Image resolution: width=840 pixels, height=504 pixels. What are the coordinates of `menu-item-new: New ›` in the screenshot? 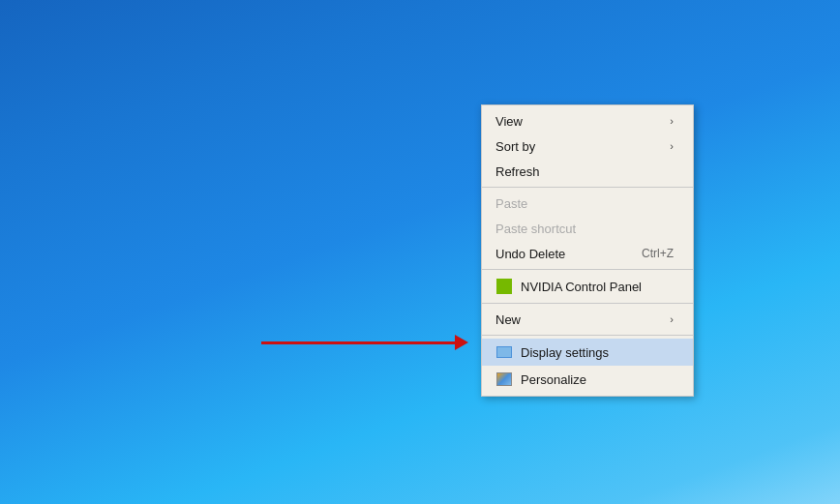 It's located at (587, 319).